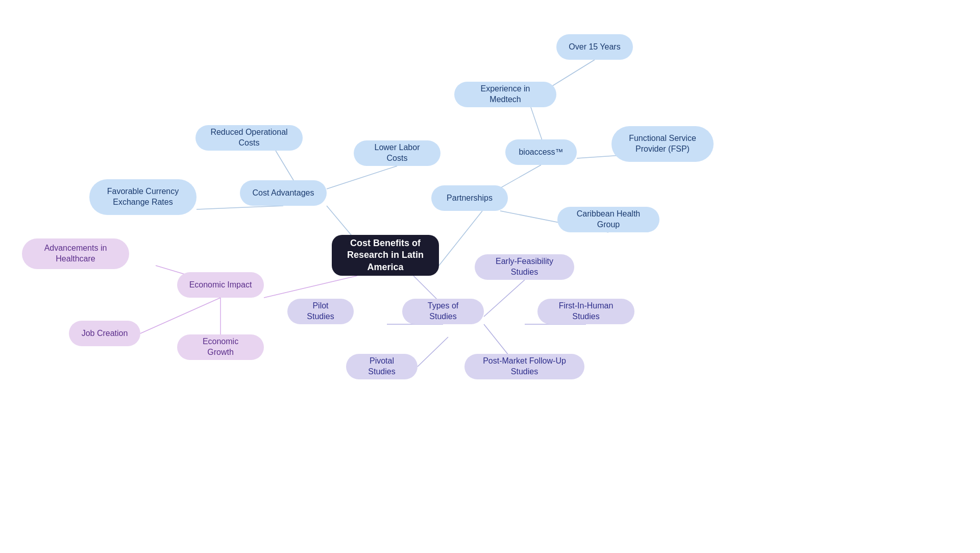 The width and height of the screenshot is (980, 553). Describe the element at coordinates (105, 333) in the screenshot. I see `node-job-creation: Job Creation` at that location.